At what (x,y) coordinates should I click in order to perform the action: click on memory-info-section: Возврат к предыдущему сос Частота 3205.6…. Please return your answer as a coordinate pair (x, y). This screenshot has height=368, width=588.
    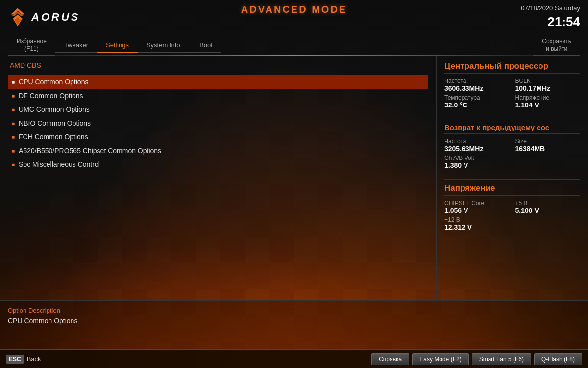
    Looking at the image, I should click on (513, 146).